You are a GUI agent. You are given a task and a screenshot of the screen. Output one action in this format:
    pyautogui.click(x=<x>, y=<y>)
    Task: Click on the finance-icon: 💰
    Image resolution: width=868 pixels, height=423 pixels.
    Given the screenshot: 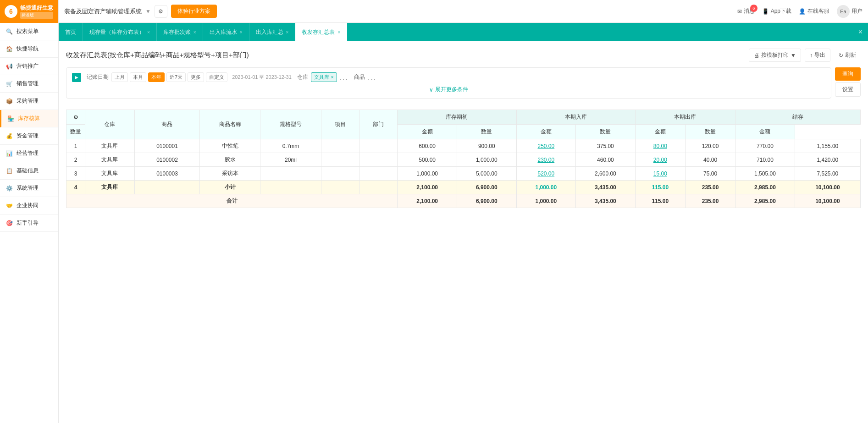 What is the action you would take?
    pyautogui.click(x=9, y=136)
    